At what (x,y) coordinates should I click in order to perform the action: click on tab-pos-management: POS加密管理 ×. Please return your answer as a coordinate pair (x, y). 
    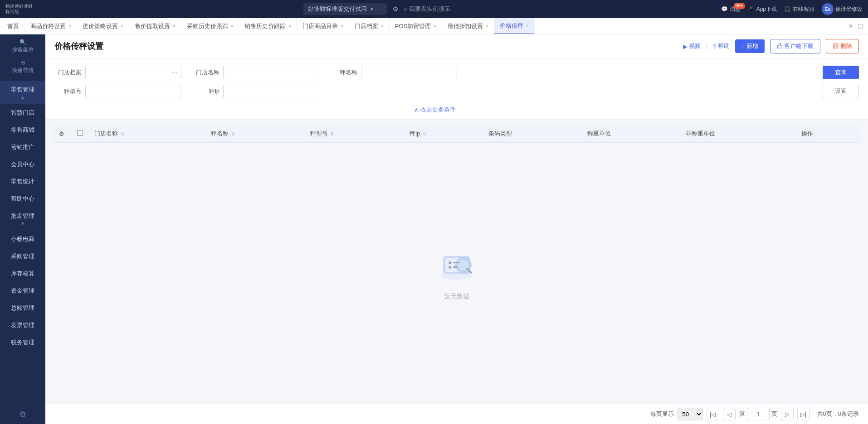
    Looking at the image, I should click on (416, 26).